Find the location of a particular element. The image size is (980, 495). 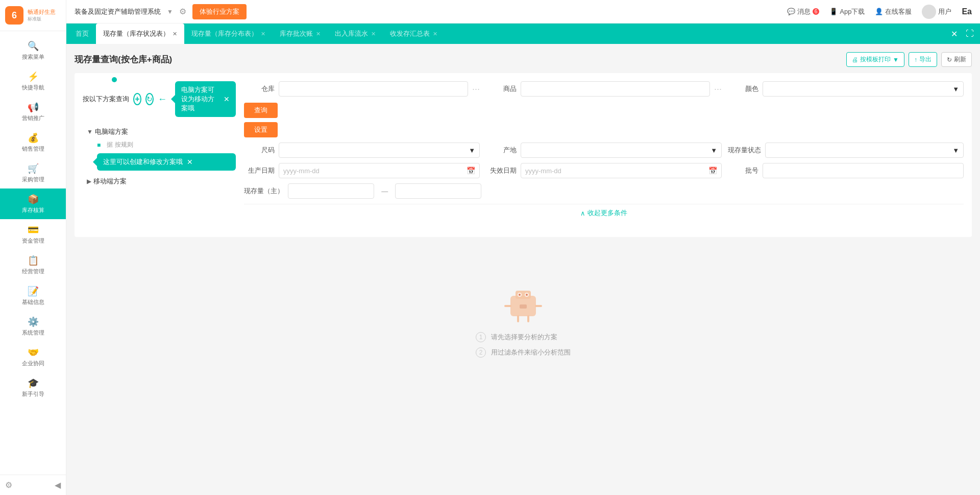

enterprise-icon: 🤝 is located at coordinates (33, 352).